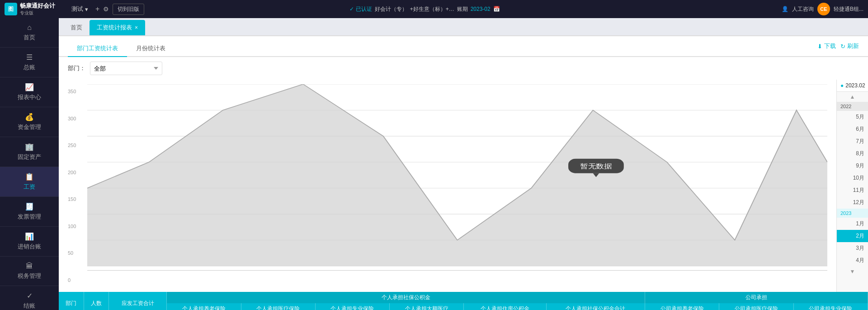 This screenshot has width=868, height=310. Describe the element at coordinates (853, 117) in the screenshot. I see `month-may: 5月` at that location.